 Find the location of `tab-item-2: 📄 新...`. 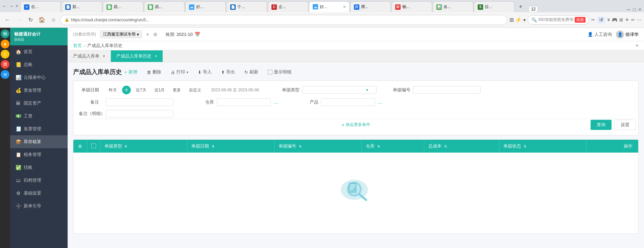

tab-item-2: 📄 新... is located at coordinates (82, 7).